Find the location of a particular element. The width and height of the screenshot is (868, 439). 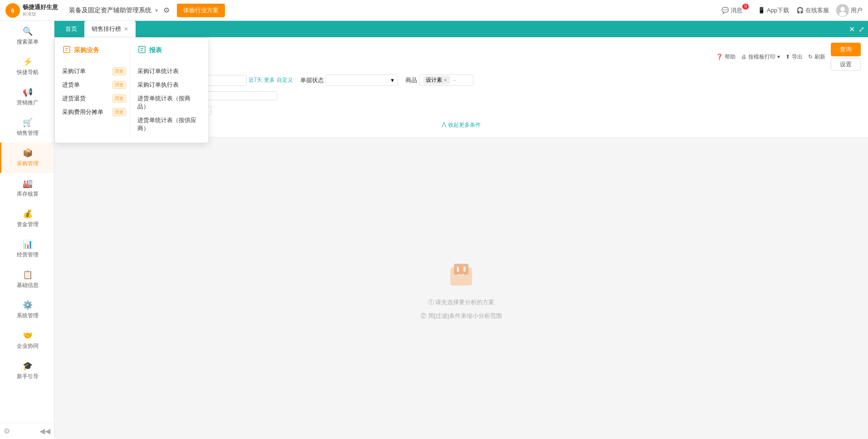

sidebar-item-system: ⚙️ 系统管理 is located at coordinates (27, 310).